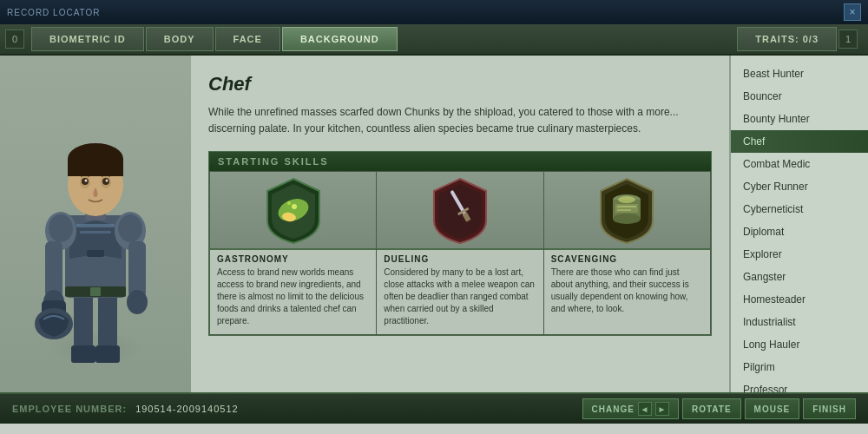  Describe the element at coordinates (434, 12) in the screenshot. I see `top-bar: RECORD LOCATOR ×` at that location.